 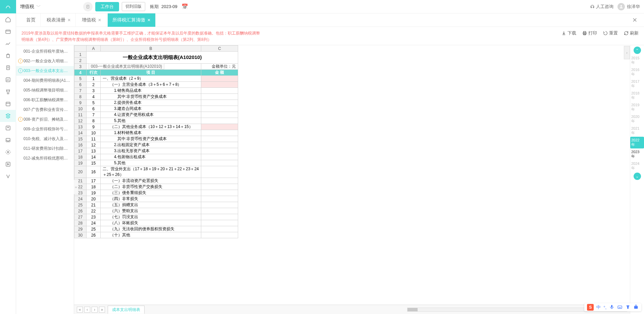 I want to click on form-nav-item: 007-广告费和业务宣传费跨…, so click(x=45, y=110).